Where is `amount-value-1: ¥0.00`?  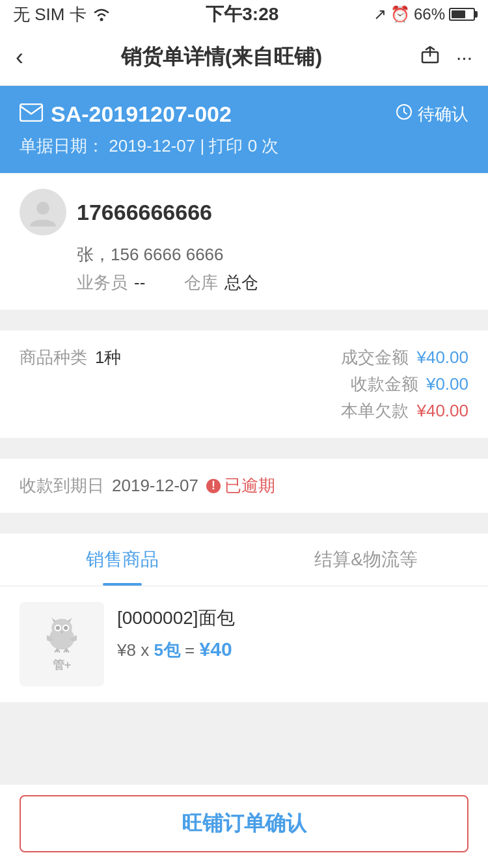 amount-value-1: ¥0.00 is located at coordinates (448, 384).